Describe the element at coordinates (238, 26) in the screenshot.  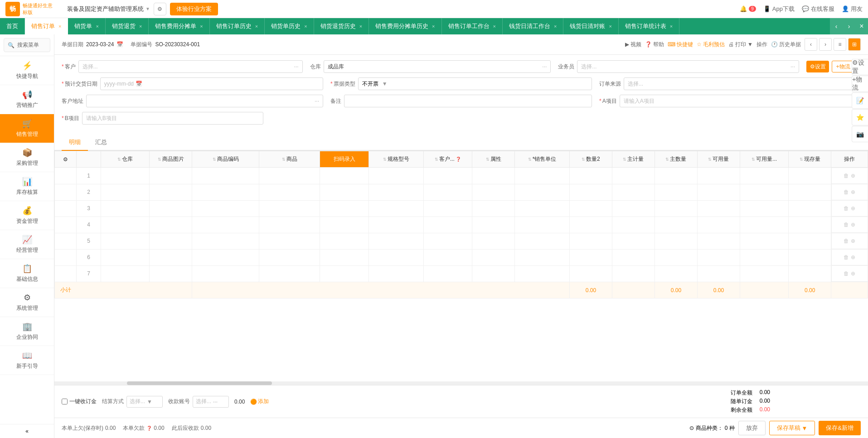
I see `tab-order-history: 销售订单历史 ×` at that location.